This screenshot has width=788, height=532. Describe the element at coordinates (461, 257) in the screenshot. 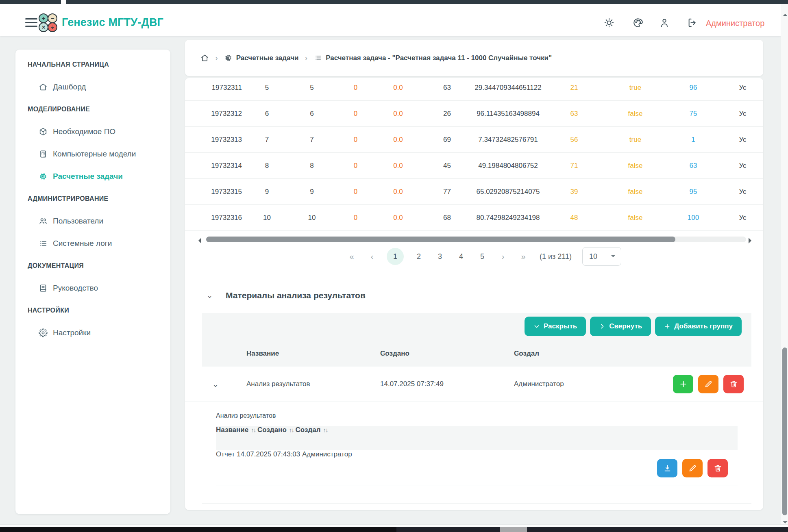

I see `page-button-4: 4` at that location.